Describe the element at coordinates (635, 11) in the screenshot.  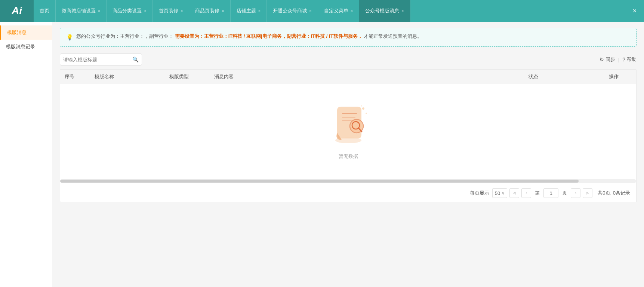
I see `global-close-button: ×` at that location.